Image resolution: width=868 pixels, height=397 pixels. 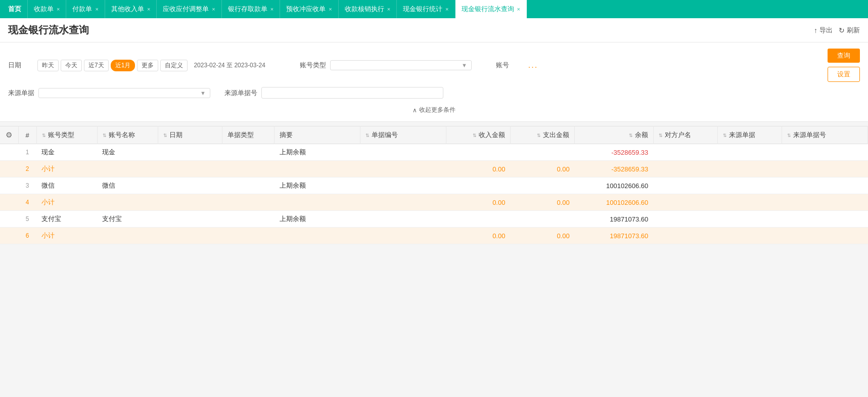 I want to click on th-income: ⇅收入金额, so click(x=478, y=136).